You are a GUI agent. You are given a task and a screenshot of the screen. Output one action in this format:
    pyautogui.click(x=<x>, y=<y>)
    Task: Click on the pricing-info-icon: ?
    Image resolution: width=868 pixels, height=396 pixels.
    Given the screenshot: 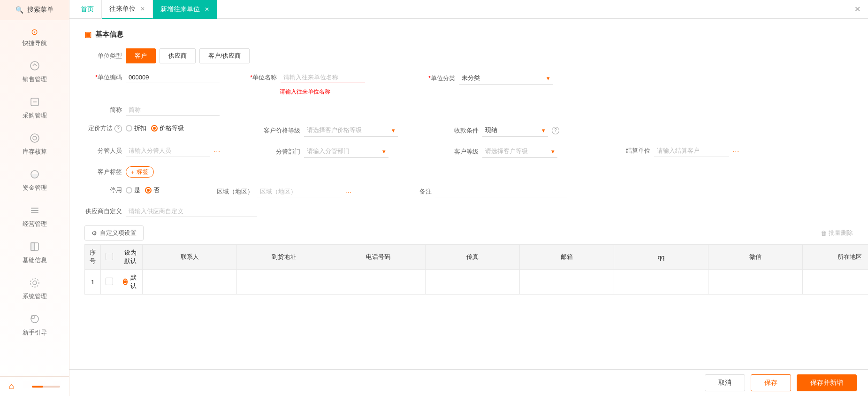 What is the action you would take?
    pyautogui.click(x=118, y=129)
    